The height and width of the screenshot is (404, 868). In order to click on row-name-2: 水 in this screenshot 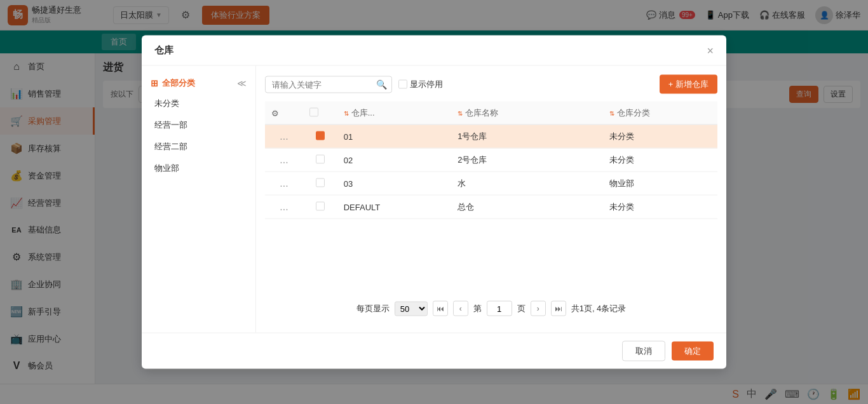, I will do `click(527, 183)`.